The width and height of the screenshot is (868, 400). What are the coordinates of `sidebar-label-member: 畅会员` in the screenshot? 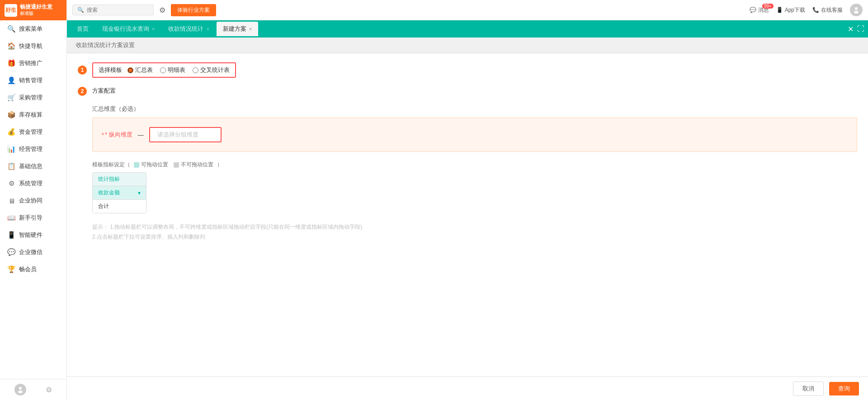 It's located at (28, 269).